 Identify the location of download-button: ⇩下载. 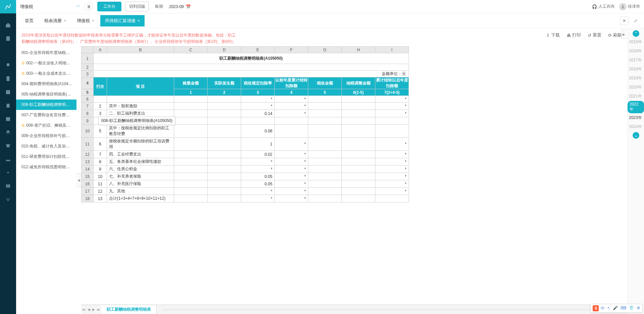
(553, 35).